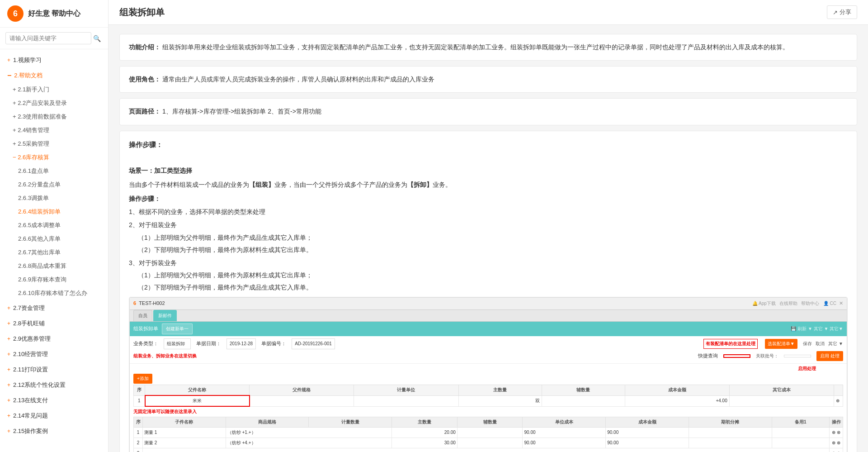 Image resolution: width=868 pixels, height=452 pixels. I want to click on th-child-name: 子件名称, so click(184, 423).